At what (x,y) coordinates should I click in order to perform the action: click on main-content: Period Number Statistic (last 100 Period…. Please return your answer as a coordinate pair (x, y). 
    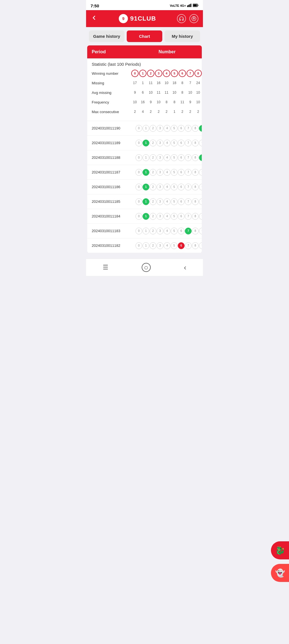
    Looking at the image, I should click on (144, 149).